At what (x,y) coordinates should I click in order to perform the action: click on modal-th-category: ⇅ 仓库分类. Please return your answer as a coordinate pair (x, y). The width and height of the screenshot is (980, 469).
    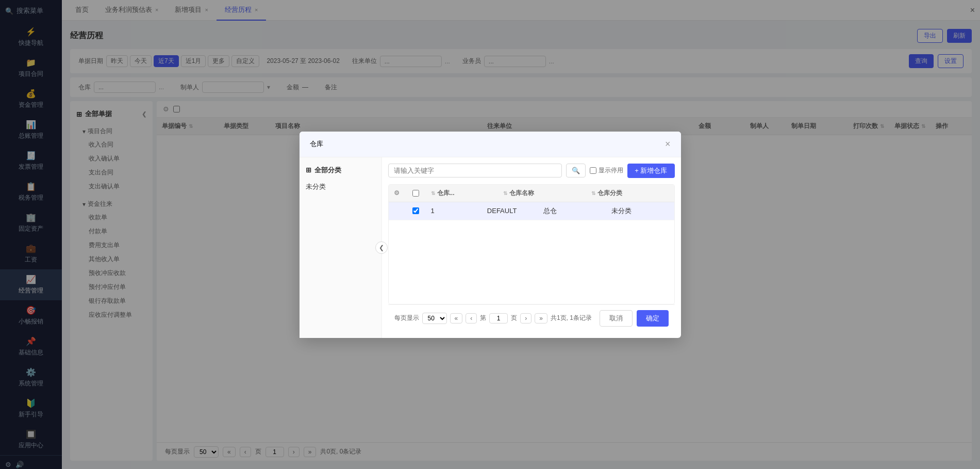
    Looking at the image, I should click on (630, 193).